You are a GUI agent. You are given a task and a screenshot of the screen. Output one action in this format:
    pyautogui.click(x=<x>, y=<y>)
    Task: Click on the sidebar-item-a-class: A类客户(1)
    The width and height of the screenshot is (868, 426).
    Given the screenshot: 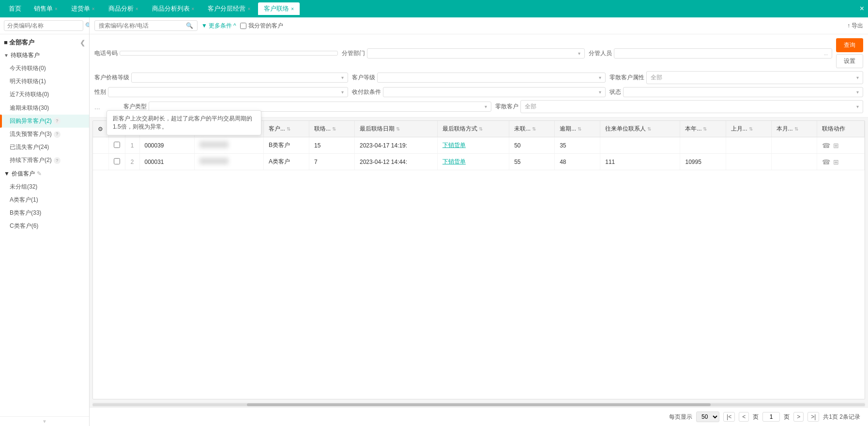 What is the action you would take?
    pyautogui.click(x=45, y=200)
    